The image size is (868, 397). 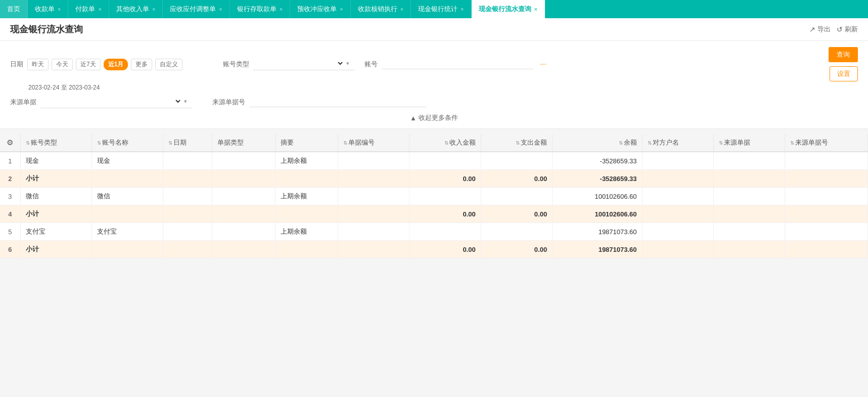 I want to click on nav-payment: 付款单 ×, so click(x=88, y=9).